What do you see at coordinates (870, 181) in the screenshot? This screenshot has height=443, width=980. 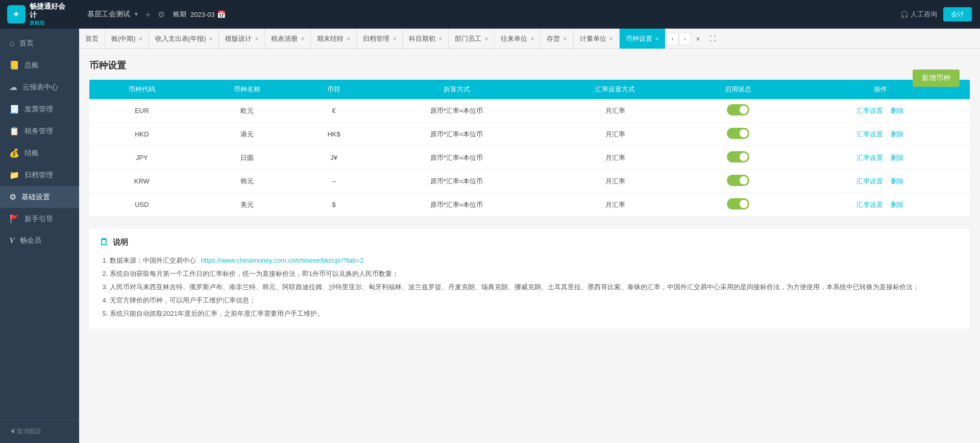 I see `rate-setting-link-KRW: 汇率设置` at bounding box center [870, 181].